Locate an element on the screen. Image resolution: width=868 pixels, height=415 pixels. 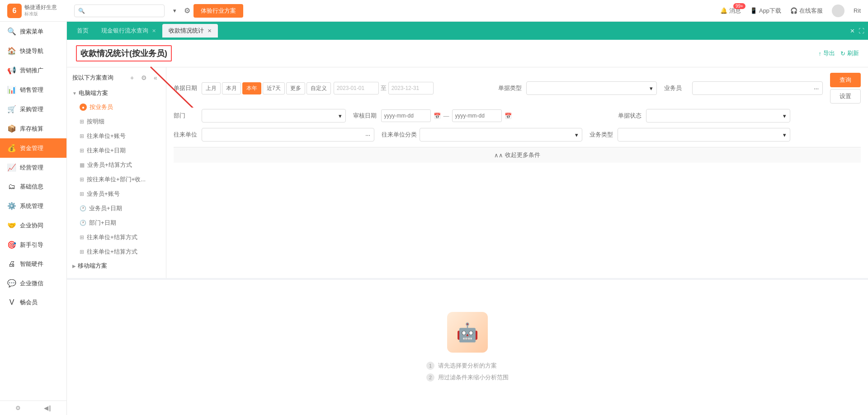
sidebar-item-basic: 🗂 基础信息 is located at coordinates (33, 187).